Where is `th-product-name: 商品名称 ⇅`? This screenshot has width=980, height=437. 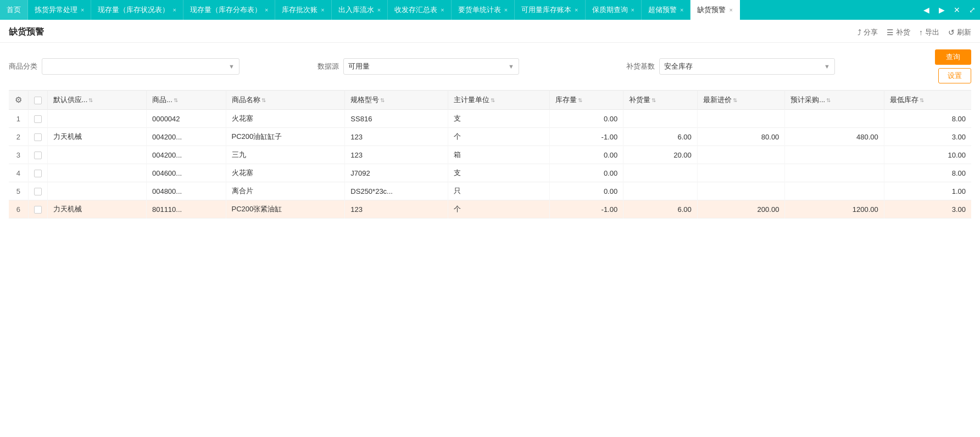 th-product-name: 商品名称 ⇅ is located at coordinates (286, 100).